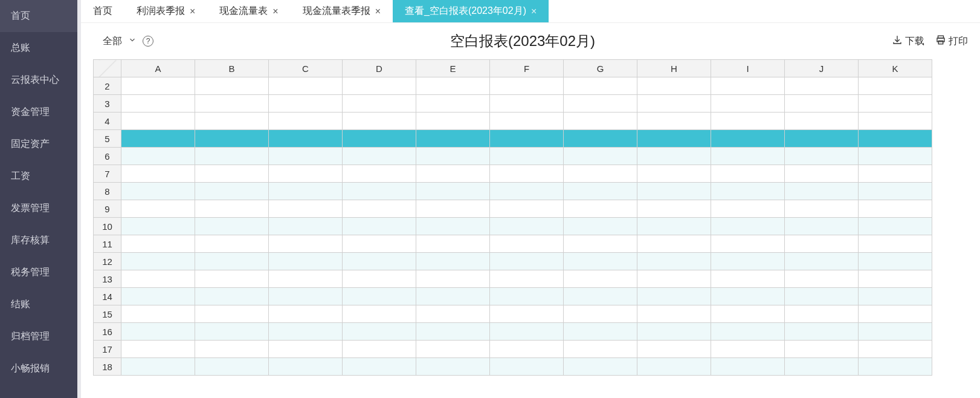  I want to click on cell-F9, so click(527, 209).